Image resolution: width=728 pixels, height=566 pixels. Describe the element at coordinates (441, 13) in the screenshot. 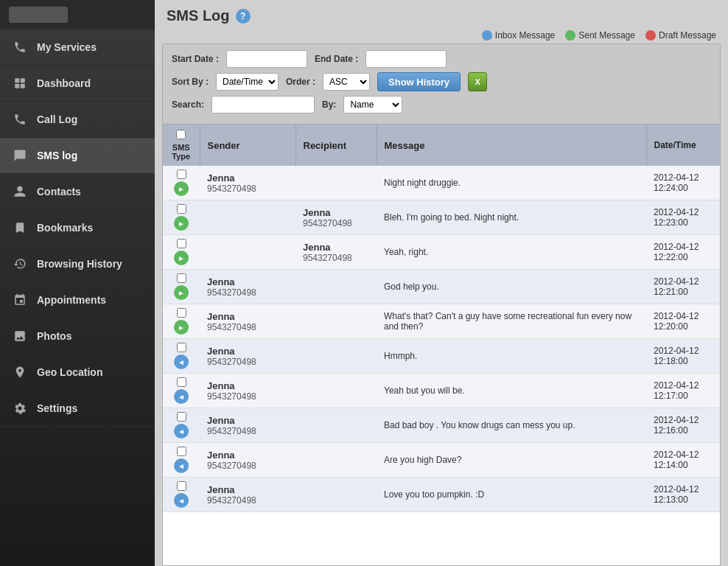

I see `page-header: SMS Log ?` at that location.